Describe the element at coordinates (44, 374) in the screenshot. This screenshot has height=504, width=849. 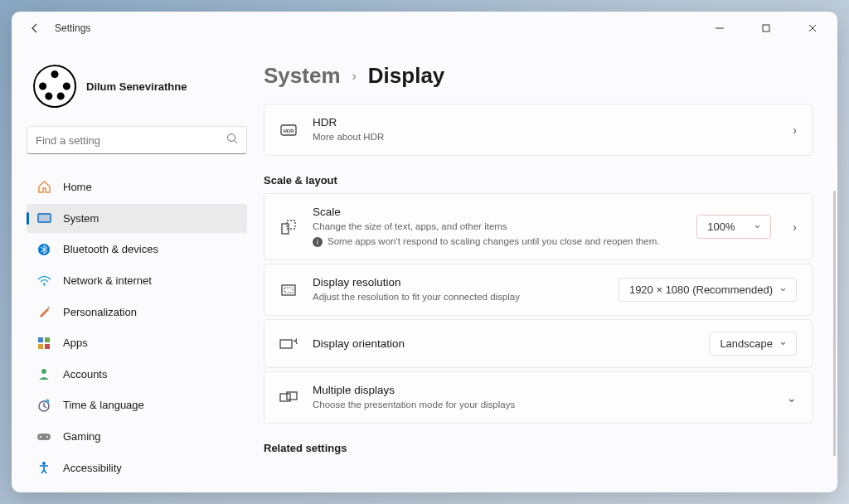
I see `account-icon` at that location.